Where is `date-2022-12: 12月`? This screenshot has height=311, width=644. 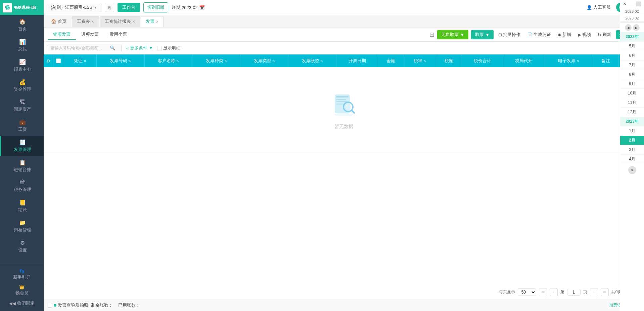
date-2022-12: 12月 is located at coordinates (632, 112).